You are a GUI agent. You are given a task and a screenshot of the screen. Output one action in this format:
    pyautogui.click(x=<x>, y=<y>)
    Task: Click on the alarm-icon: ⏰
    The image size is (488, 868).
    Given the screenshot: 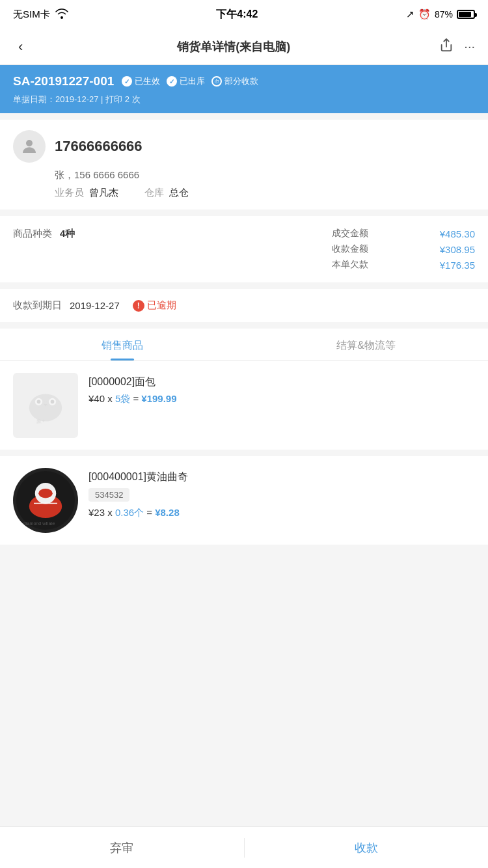 What is the action you would take?
    pyautogui.click(x=424, y=14)
    